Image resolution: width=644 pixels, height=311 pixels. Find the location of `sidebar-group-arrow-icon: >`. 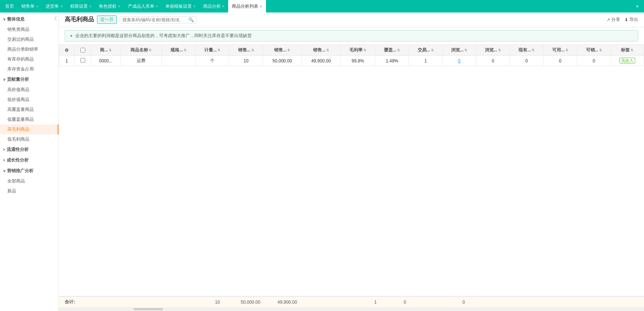

sidebar-group-arrow-icon: > is located at coordinates (4, 160).